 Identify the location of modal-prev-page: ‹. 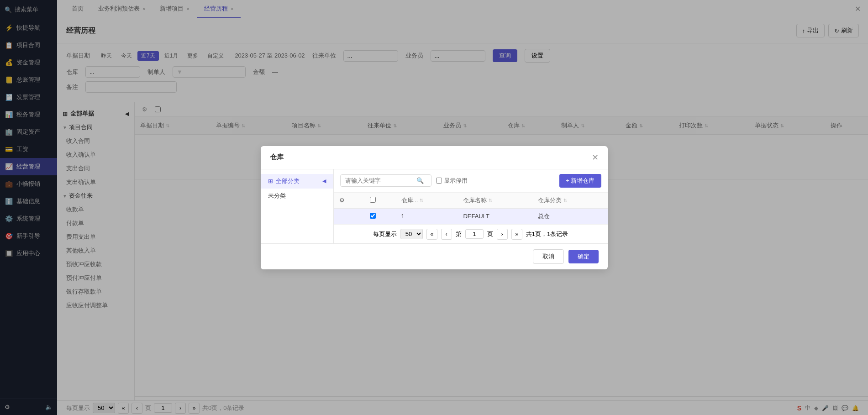
(447, 234).